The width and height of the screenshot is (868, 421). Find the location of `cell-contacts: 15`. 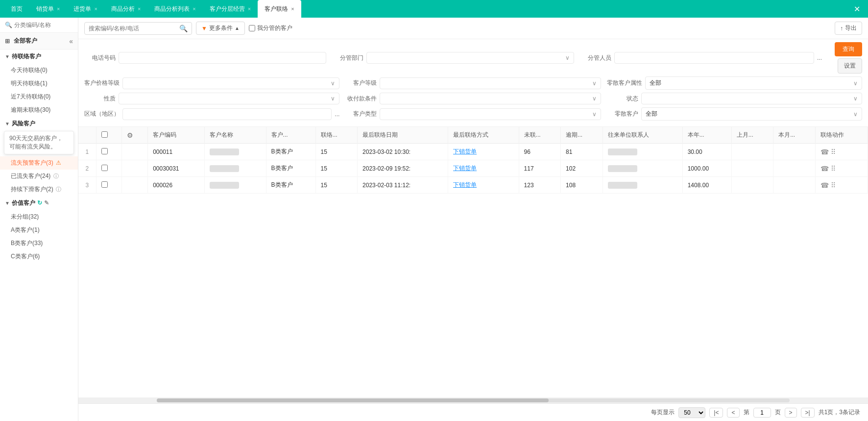

cell-contacts: 15 is located at coordinates (336, 152).